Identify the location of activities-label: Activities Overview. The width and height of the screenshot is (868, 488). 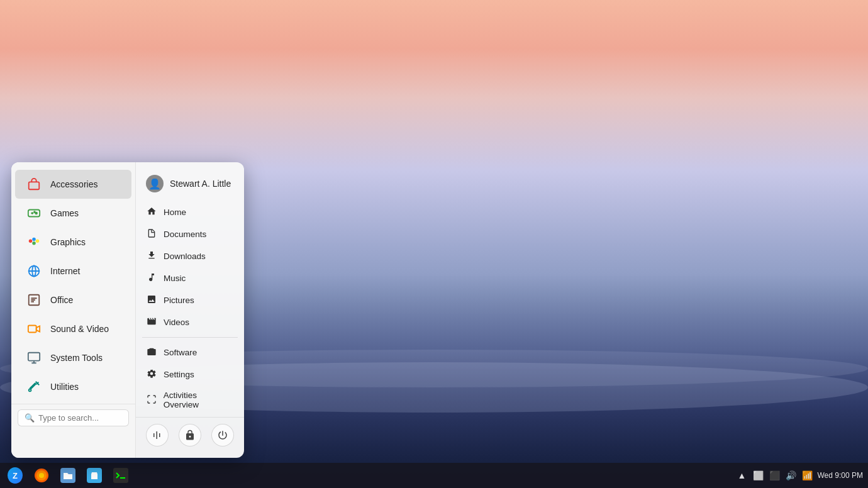
(199, 400).